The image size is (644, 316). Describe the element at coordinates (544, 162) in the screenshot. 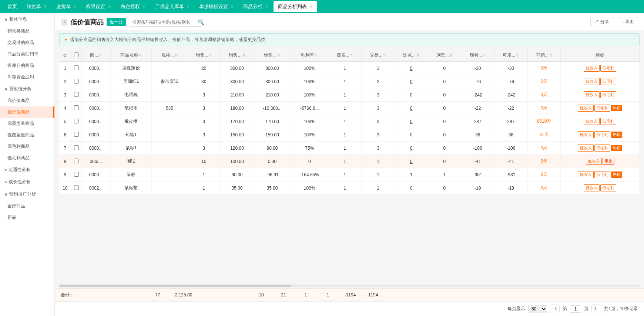

I see `cell-saleable: 0天` at that location.